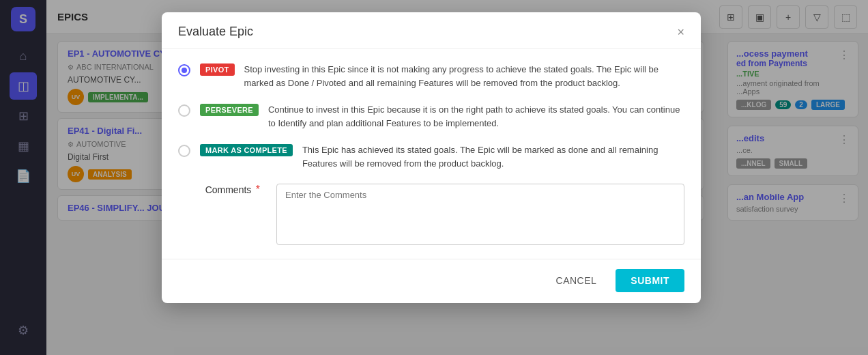  What do you see at coordinates (184, 151) in the screenshot?
I see `radio-complete-wrapper` at bounding box center [184, 151].